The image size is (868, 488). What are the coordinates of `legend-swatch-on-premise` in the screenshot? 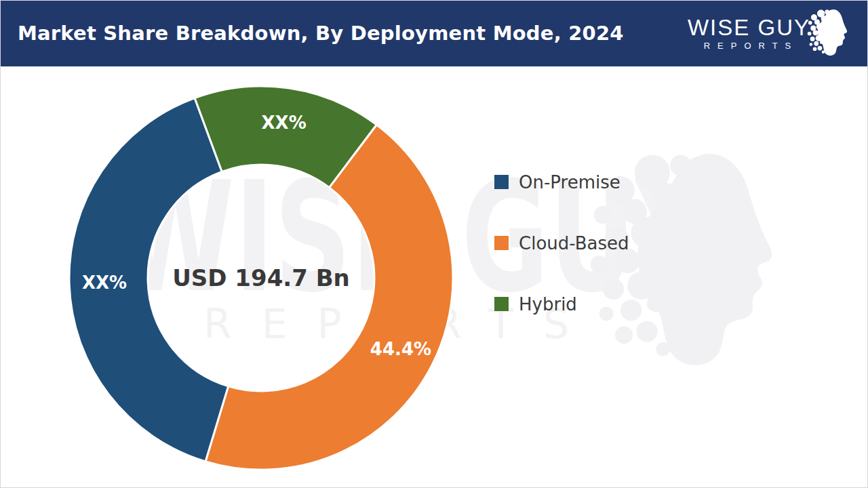 It's located at (502, 182).